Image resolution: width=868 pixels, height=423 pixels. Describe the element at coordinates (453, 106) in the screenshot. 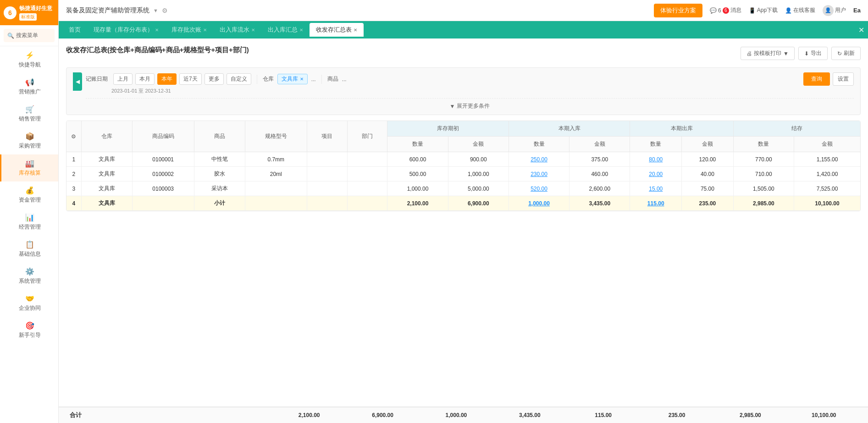

I see `expand-chevron-icon: ▼` at that location.